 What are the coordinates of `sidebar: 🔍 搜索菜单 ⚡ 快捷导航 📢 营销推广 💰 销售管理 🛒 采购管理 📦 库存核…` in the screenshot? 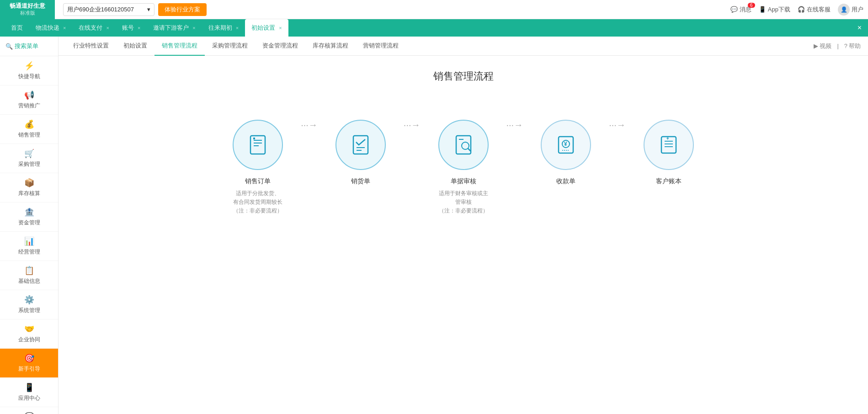 It's located at (29, 225).